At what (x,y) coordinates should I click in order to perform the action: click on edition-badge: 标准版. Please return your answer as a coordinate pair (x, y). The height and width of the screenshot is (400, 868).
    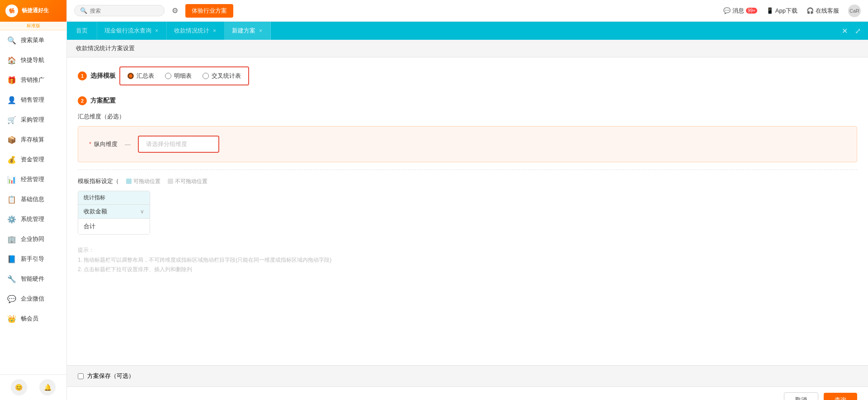
    Looking at the image, I should click on (33, 26).